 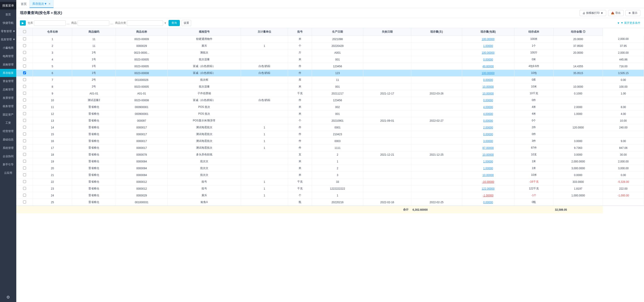 What do you see at coordinates (629, 23) in the screenshot?
I see `expand-conditions-btn: ▼ ▼ 展开更多条件` at bounding box center [629, 23].